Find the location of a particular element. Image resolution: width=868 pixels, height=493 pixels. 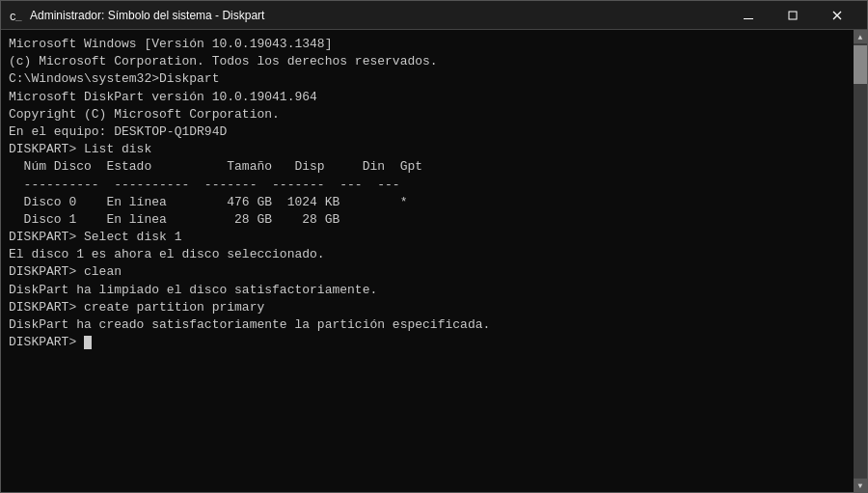

terminal-line: ---------- ---------- ------- ------- --… is located at coordinates (427, 185).